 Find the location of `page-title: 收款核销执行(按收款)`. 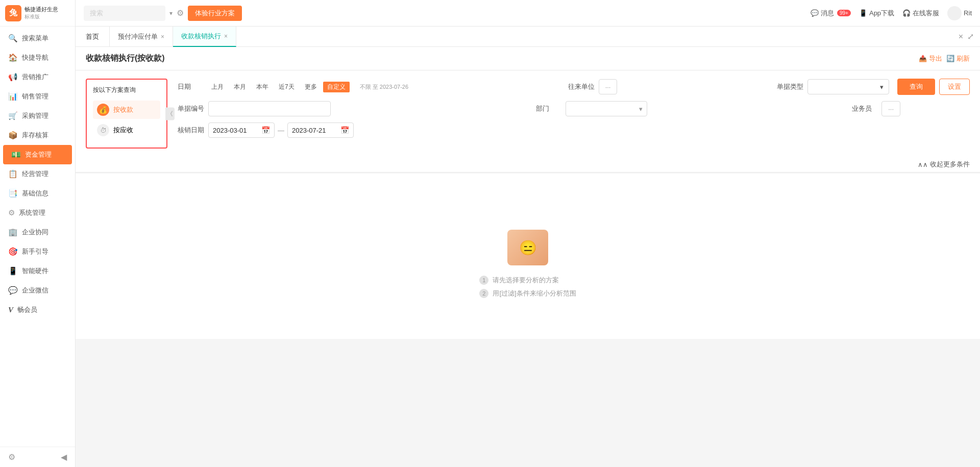

page-title: 收款核销执行(按收款) is located at coordinates (126, 58).